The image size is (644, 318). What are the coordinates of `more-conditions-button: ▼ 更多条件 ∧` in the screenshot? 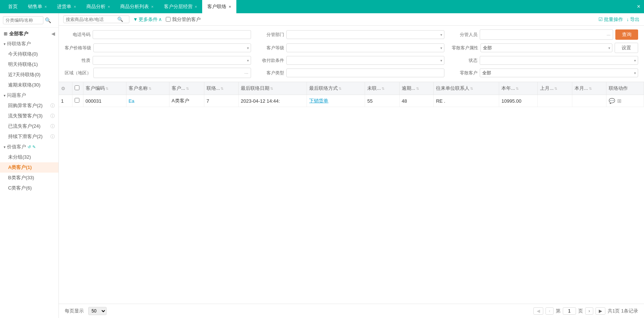 It's located at (148, 20).